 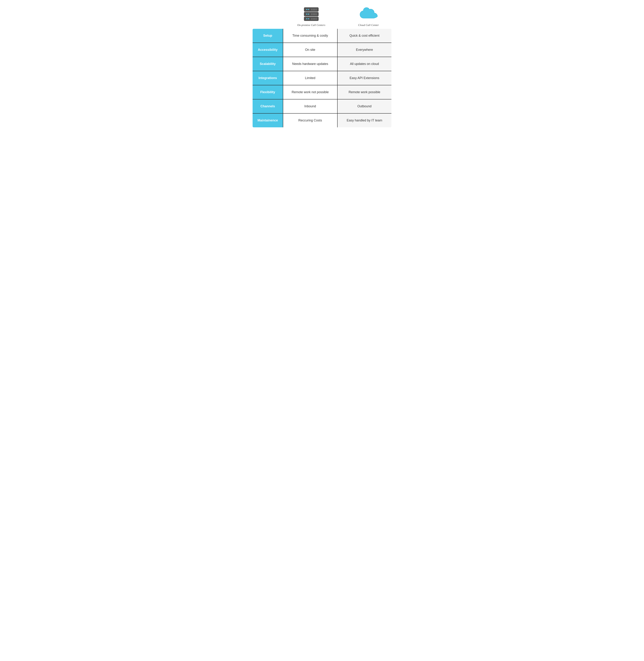 What do you see at coordinates (365, 64) in the screenshot?
I see `cloud-cell: All updates on cloud` at bounding box center [365, 64].